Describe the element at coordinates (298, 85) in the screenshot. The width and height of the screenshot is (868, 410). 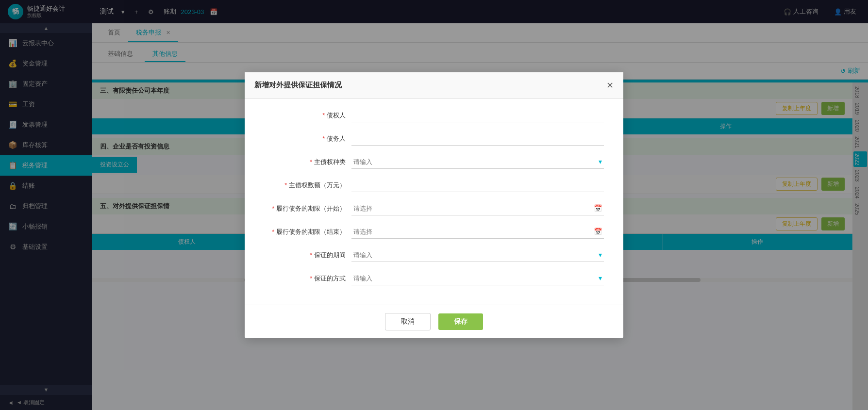
I see `modal-title: 新增对外提供保证担保情况` at that location.